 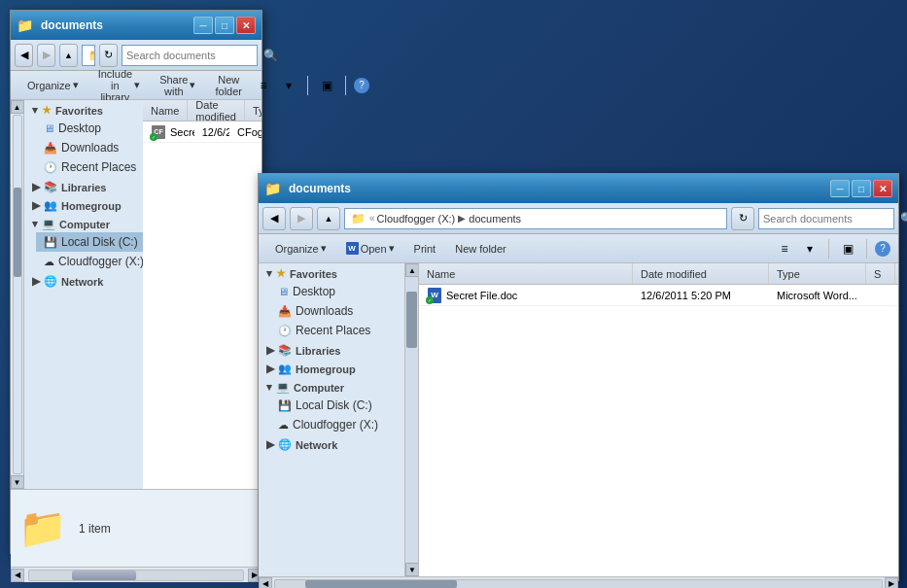 I want to click on organize-btn-2: Organize ▾, so click(x=301, y=249).